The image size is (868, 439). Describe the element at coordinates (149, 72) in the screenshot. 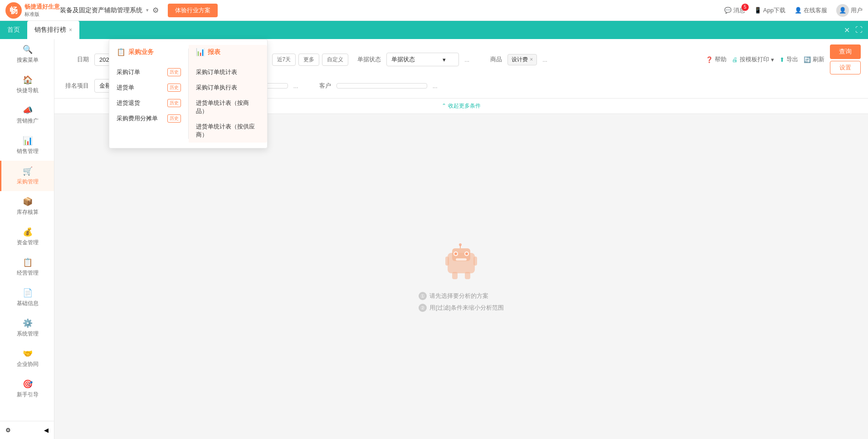

I see `dropdown-purchase-order: 采购订单 历史` at that location.